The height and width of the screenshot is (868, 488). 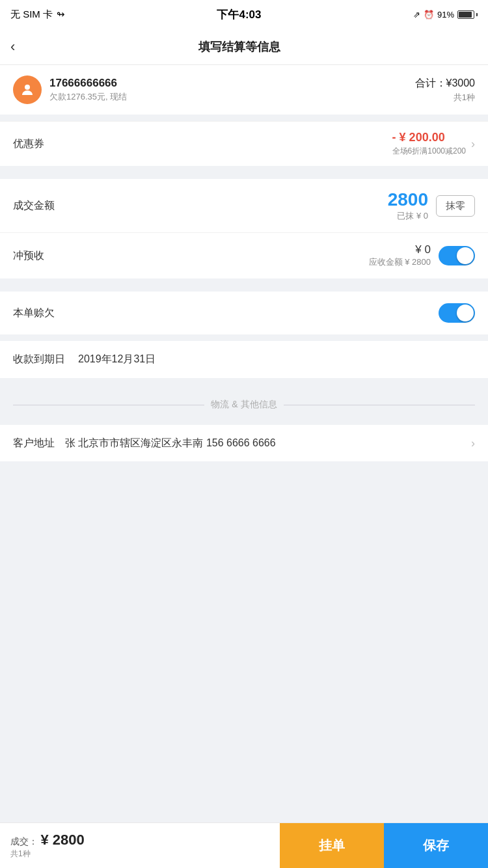 I want to click on sep-line-left, so click(x=109, y=405).